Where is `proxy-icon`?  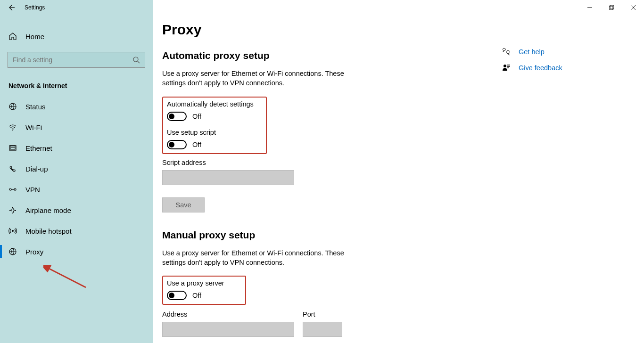
proxy-icon is located at coordinates (13, 252).